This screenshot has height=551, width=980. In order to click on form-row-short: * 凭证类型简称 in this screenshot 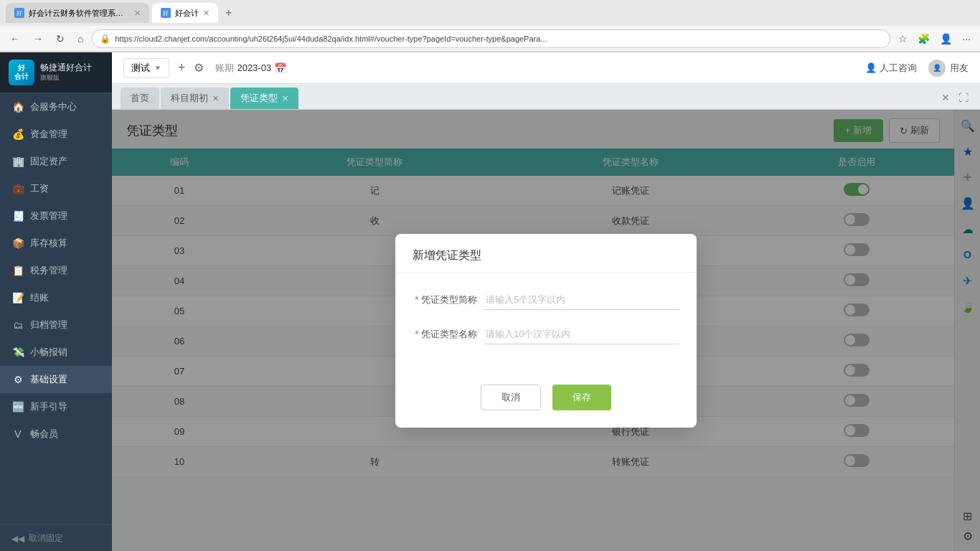, I will do `click(546, 300)`.